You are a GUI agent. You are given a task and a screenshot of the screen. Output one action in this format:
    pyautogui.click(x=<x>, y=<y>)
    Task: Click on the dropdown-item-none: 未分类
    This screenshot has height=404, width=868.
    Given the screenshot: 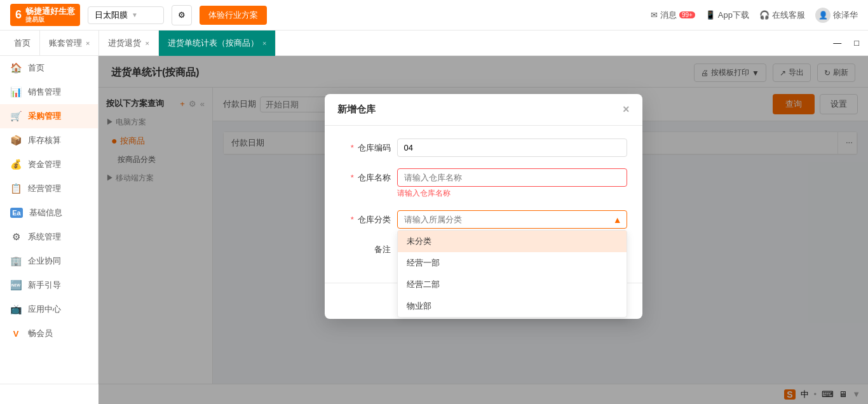 What is the action you would take?
    pyautogui.click(x=512, y=241)
    